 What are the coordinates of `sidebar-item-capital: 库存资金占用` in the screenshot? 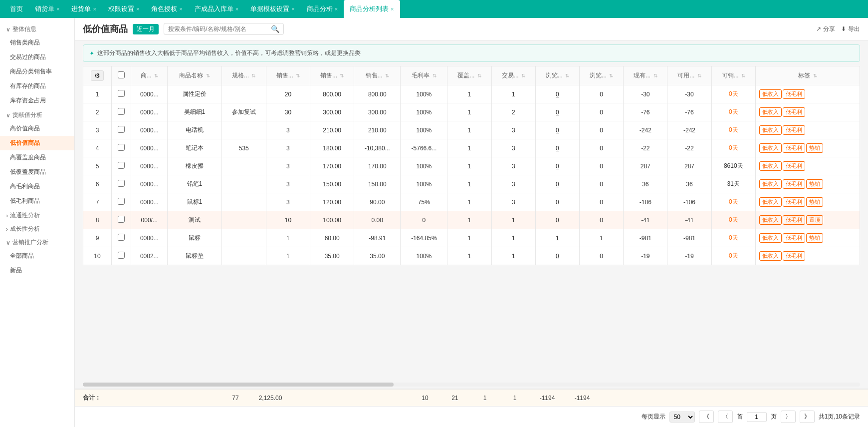 It's located at (37, 101).